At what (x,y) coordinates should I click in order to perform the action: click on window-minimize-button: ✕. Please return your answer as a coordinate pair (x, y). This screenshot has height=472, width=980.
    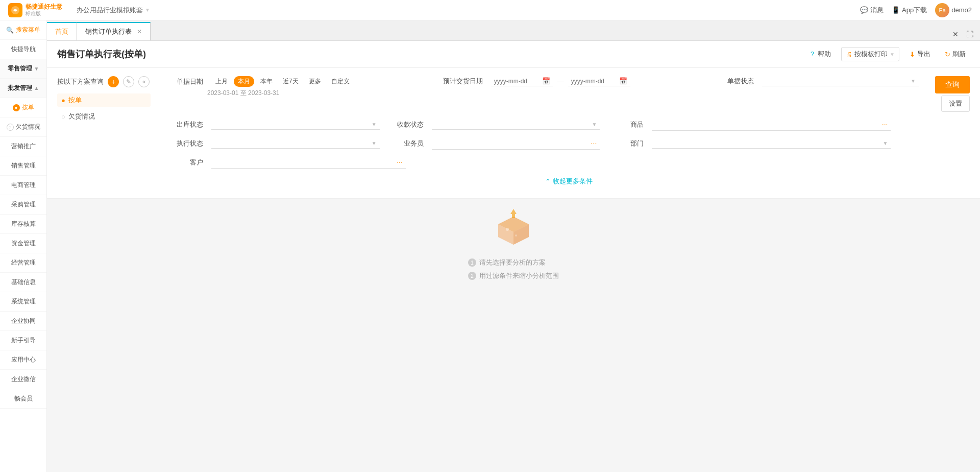
    Looking at the image, I should click on (955, 34).